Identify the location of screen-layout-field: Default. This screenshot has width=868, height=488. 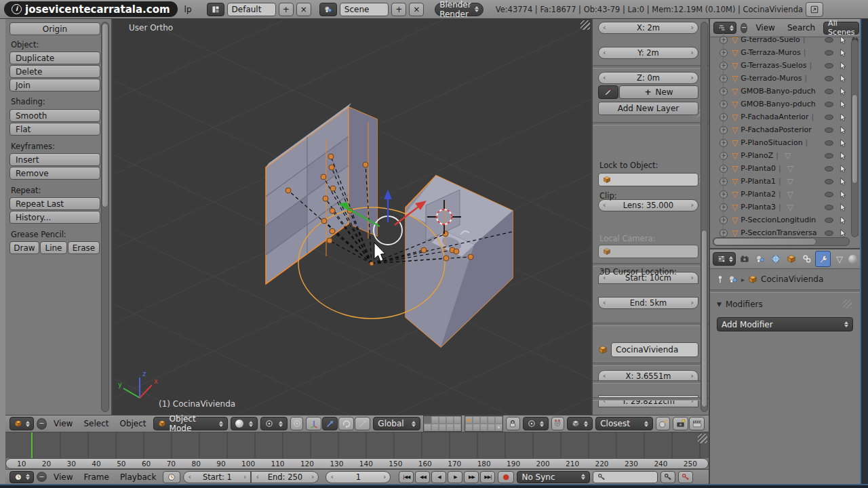
(252, 9).